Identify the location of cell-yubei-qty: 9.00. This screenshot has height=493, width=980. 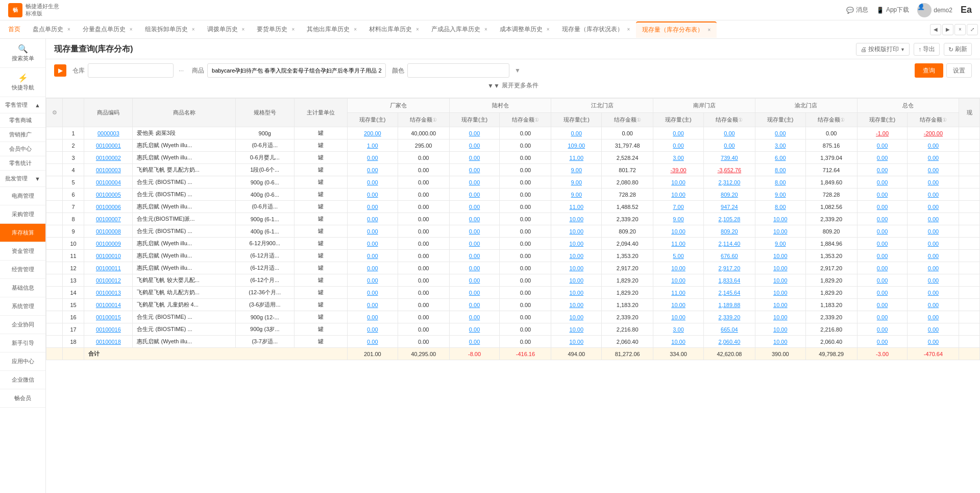
(780, 195).